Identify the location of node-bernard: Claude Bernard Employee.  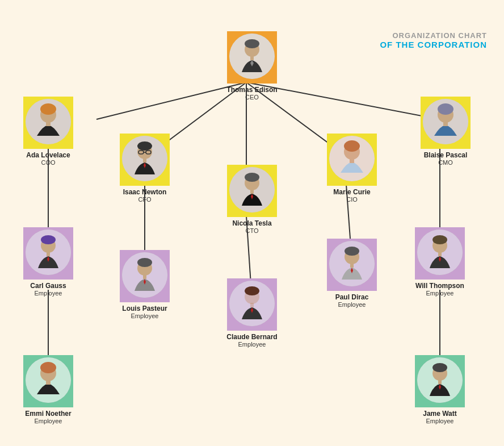
(252, 314).